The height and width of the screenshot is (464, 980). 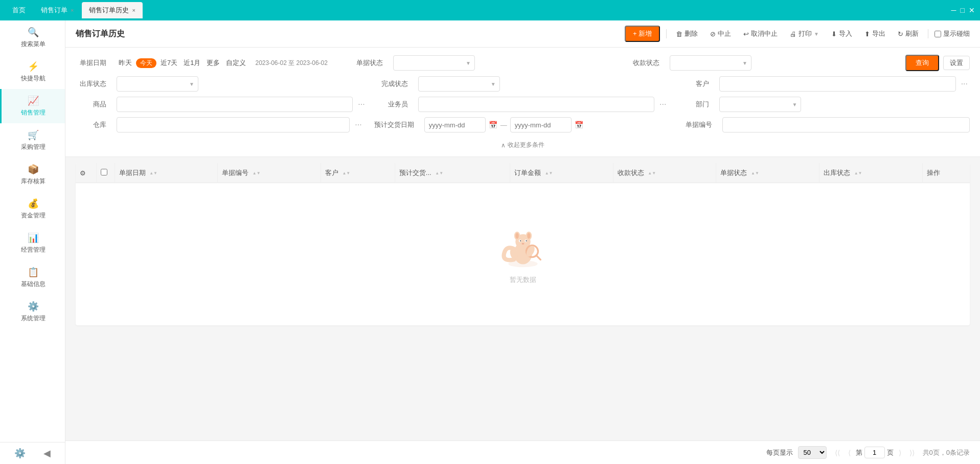 What do you see at coordinates (358, 173) in the screenshot?
I see `th-customer: 客户 ▲▼` at bounding box center [358, 173].